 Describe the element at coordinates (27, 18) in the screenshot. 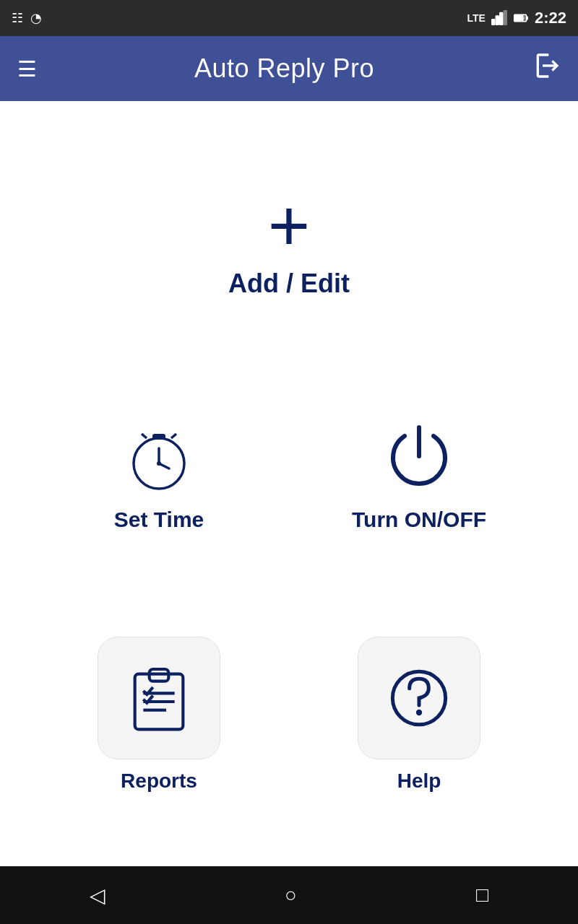

I see `status-bar-left: ☷ ◔` at that location.